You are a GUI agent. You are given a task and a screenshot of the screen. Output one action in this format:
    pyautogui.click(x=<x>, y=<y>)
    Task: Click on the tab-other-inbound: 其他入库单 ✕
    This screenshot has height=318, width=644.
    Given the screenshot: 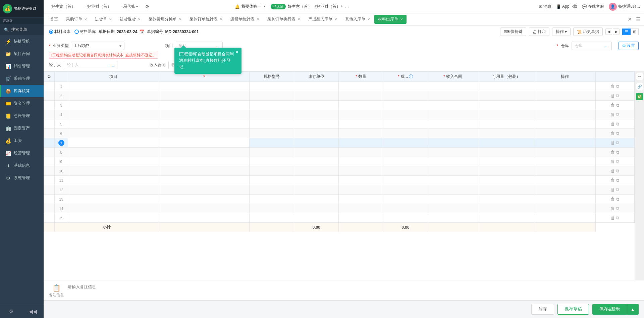 What is the action you would take?
    pyautogui.click(x=358, y=19)
    